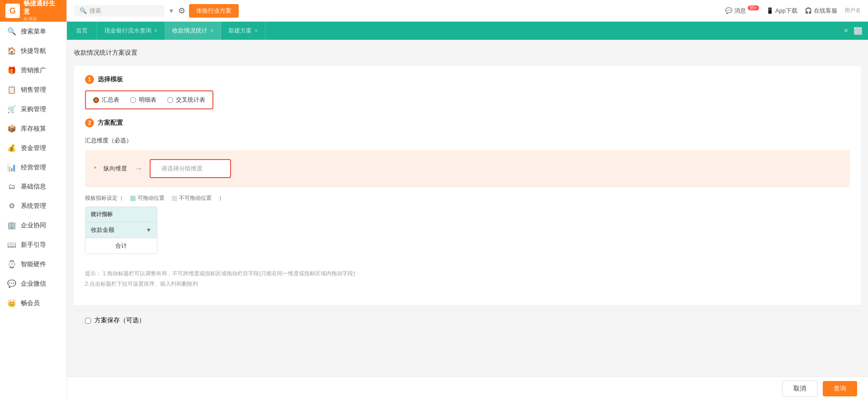  What do you see at coordinates (808, 11) in the screenshot?
I see `support-icon: 🎧` at bounding box center [808, 11].